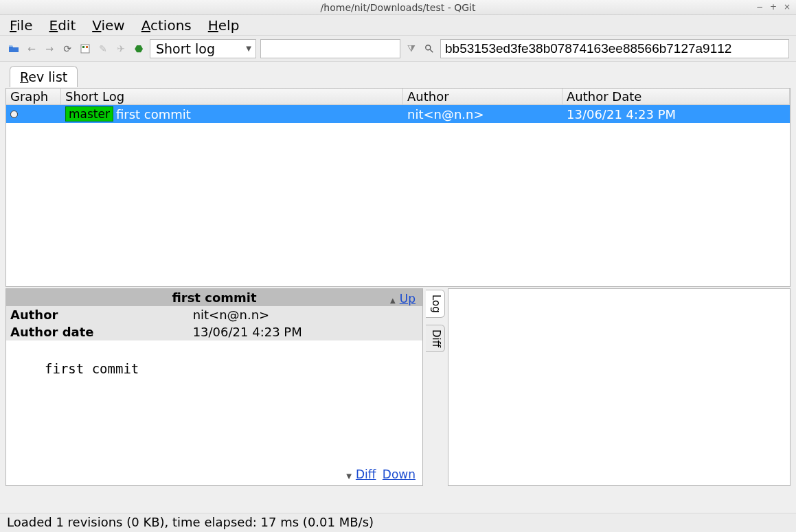 The height and width of the screenshot is (532, 796). What do you see at coordinates (109, 25) in the screenshot?
I see `menu-view: View` at bounding box center [109, 25].